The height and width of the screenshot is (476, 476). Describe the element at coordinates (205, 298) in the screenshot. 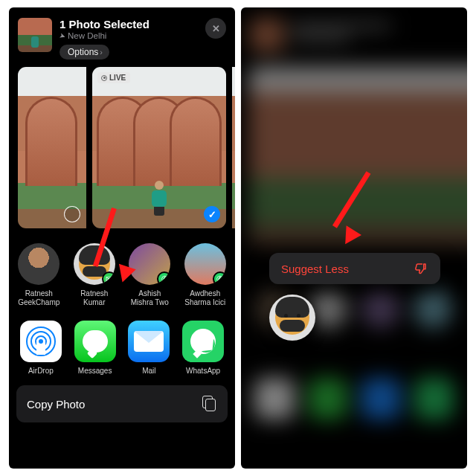

I see `contact-name: Awdhesh Sharma Icici` at that location.